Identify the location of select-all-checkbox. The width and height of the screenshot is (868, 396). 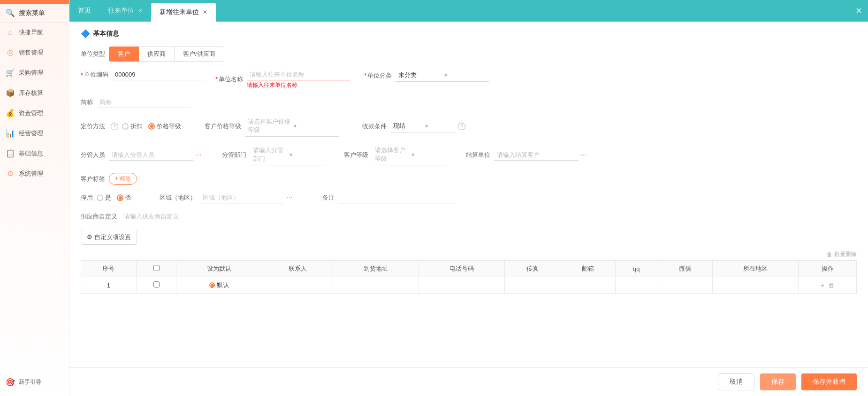
(157, 268).